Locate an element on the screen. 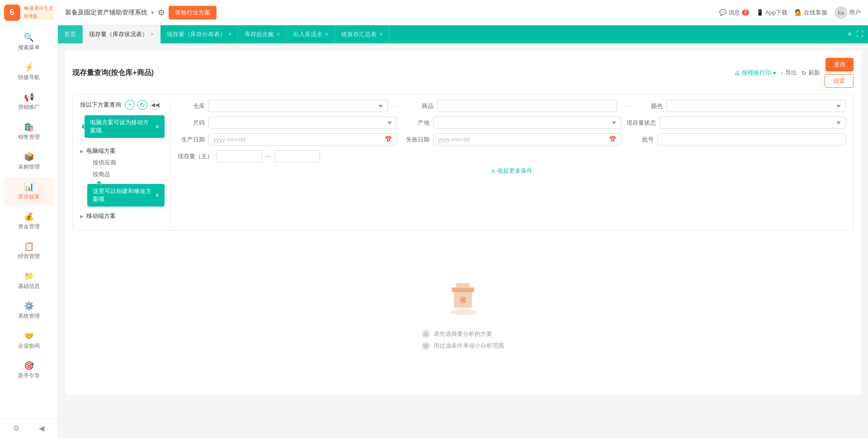  tab-batch-account: 库存批次账 × is located at coordinates (262, 34).